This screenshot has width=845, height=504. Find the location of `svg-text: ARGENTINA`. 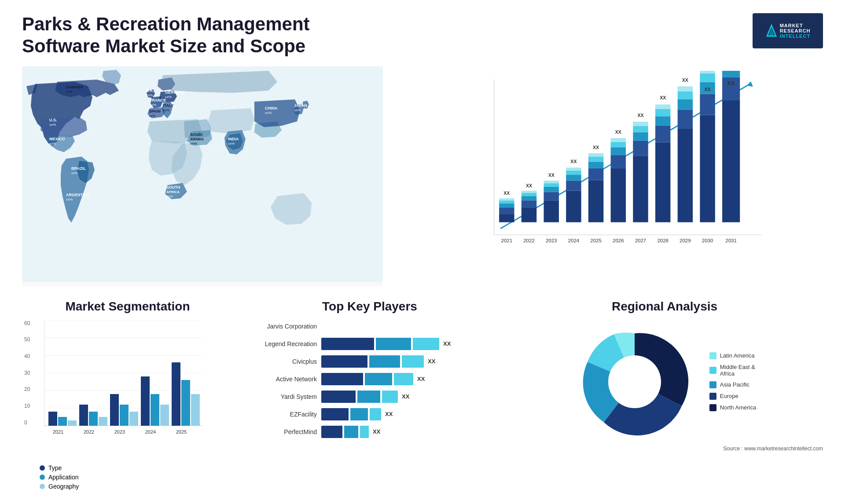

svg-text: ARGENTINA is located at coordinates (78, 195).